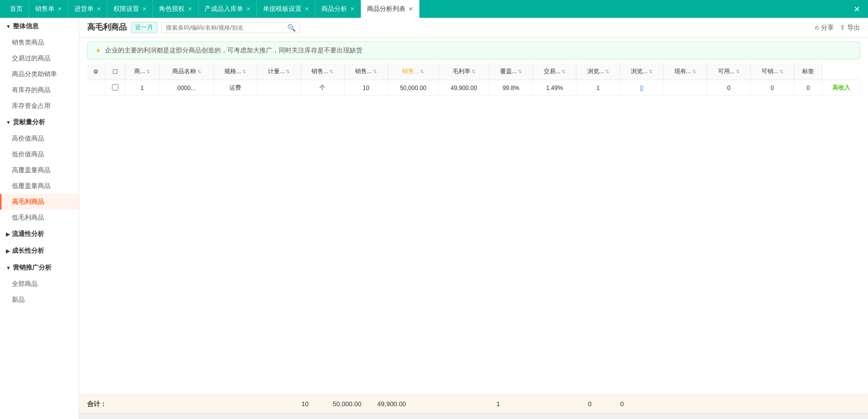 This screenshot has height=419, width=868. Describe the element at coordinates (555, 88) in the screenshot. I see `row-coverage: 1.49%` at that location.